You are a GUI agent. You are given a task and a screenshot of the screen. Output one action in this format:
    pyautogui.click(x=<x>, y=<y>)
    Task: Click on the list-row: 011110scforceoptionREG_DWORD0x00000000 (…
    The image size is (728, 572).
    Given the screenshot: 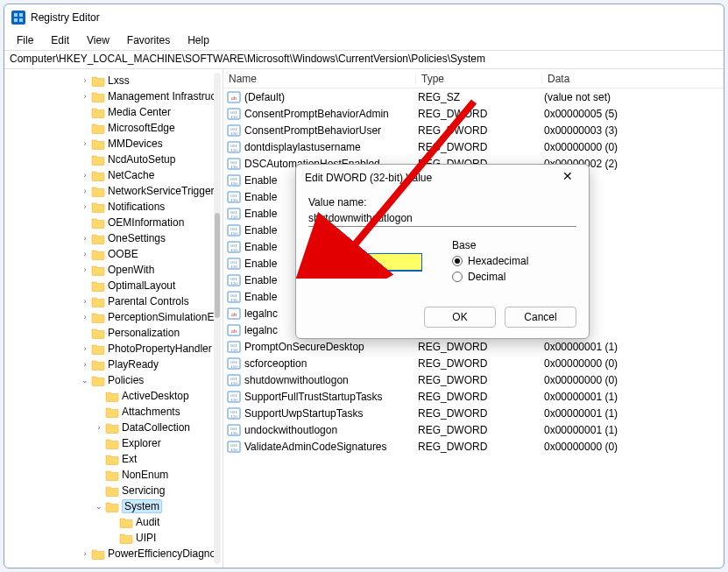 What is the action you would take?
    pyautogui.click(x=473, y=363)
    